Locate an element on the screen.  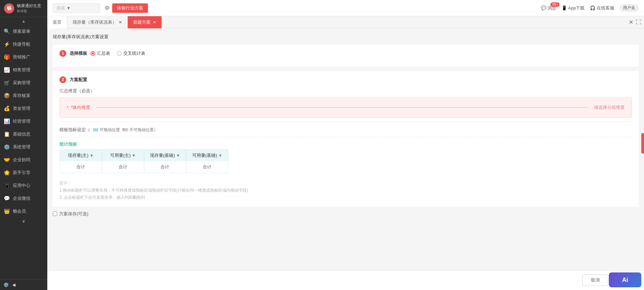
sidebar-item-marketing: 🎁 营销推广 is located at coordinates (24, 57).